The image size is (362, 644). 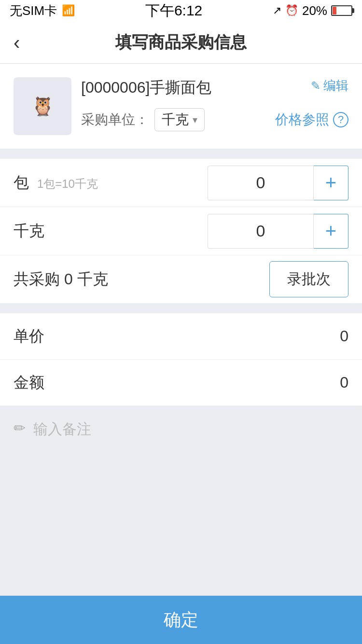 What do you see at coordinates (42, 106) in the screenshot?
I see `product-image: 🦉` at bounding box center [42, 106].